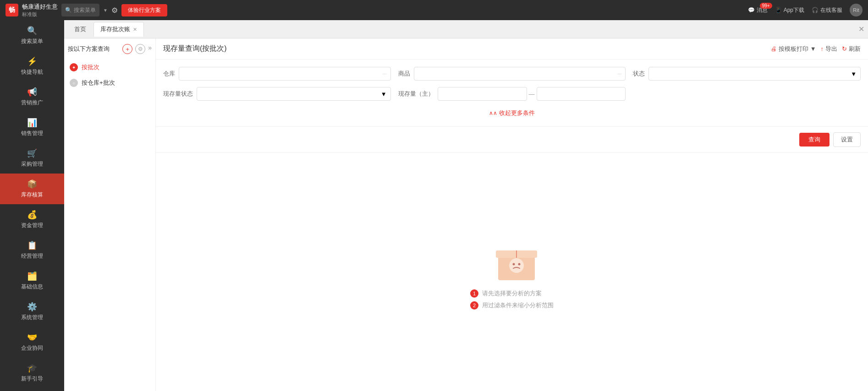 The width and height of the screenshot is (868, 391). What do you see at coordinates (140, 49) in the screenshot?
I see `filter-settings-button: ⚙` at bounding box center [140, 49].